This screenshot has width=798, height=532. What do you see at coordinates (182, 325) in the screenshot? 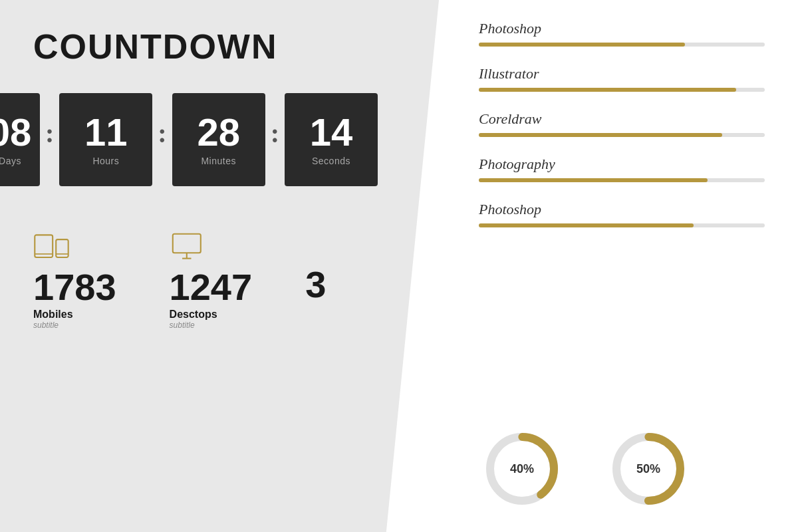
I see `desktops-subtitle: subtitle` at bounding box center [182, 325].